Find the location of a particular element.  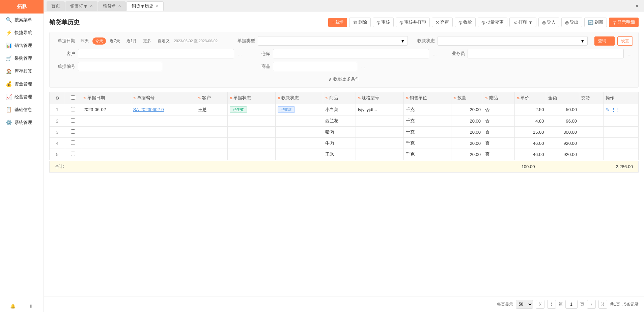

sidebar-bottom-icon2: ⏸ is located at coordinates (31, 306).